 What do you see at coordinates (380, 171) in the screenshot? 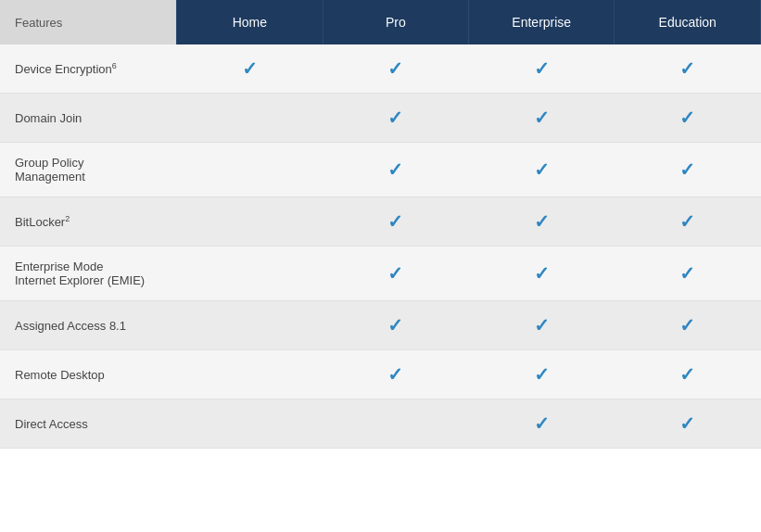
I see `table-row: Group PolicyManagement✓✓✓` at bounding box center [380, 171].